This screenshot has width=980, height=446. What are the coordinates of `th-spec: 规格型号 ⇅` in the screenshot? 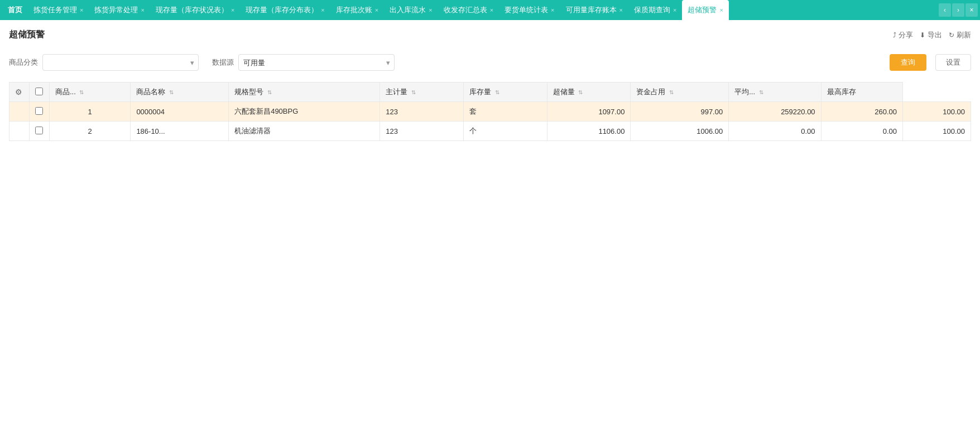 It's located at (305, 93).